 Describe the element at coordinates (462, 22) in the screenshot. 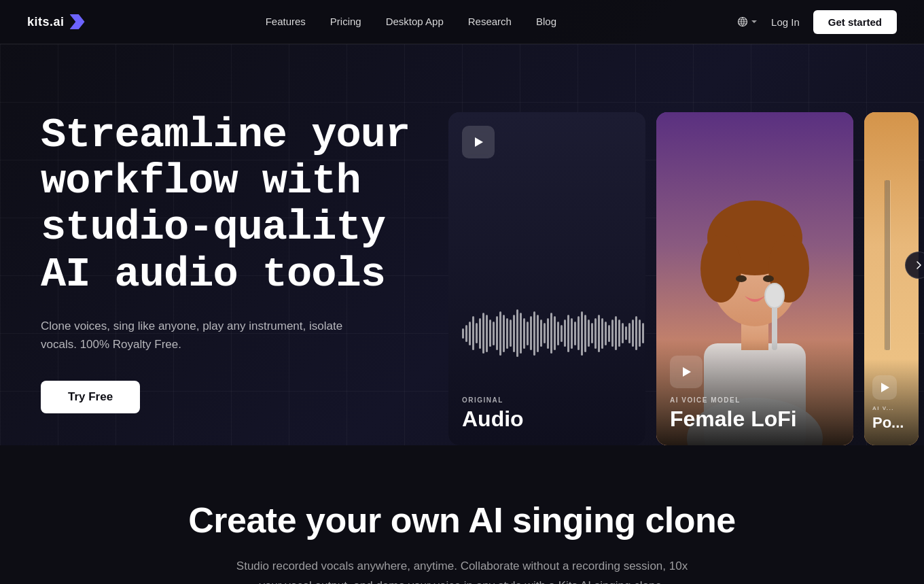

I see `navbar: kits.ai Features Pricing Desktop App Res…` at that location.